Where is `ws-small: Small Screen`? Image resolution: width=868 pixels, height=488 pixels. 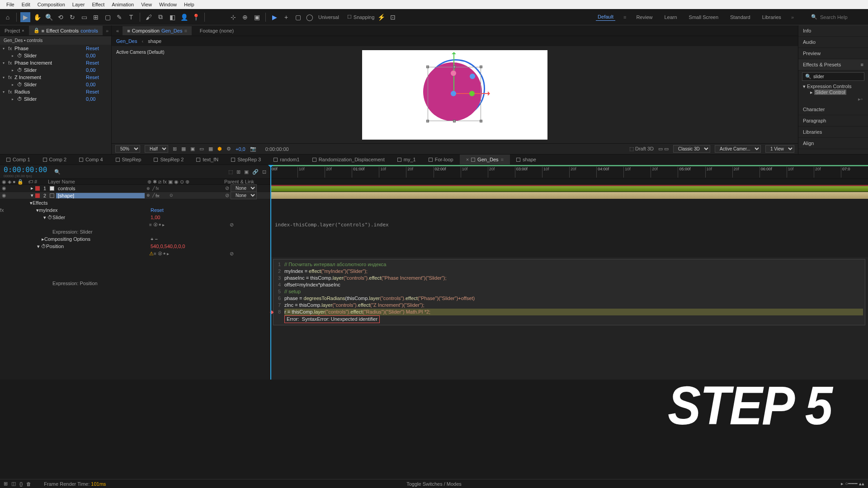 ws-small: Small Screen is located at coordinates (703, 17).